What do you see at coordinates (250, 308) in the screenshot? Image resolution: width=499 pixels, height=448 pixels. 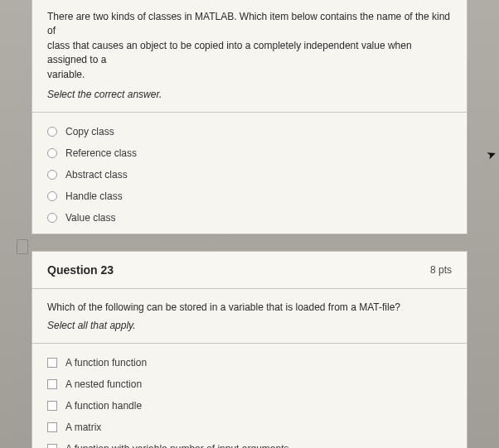 I see `question-text: Which of the following can be stored in …` at bounding box center [250, 308].